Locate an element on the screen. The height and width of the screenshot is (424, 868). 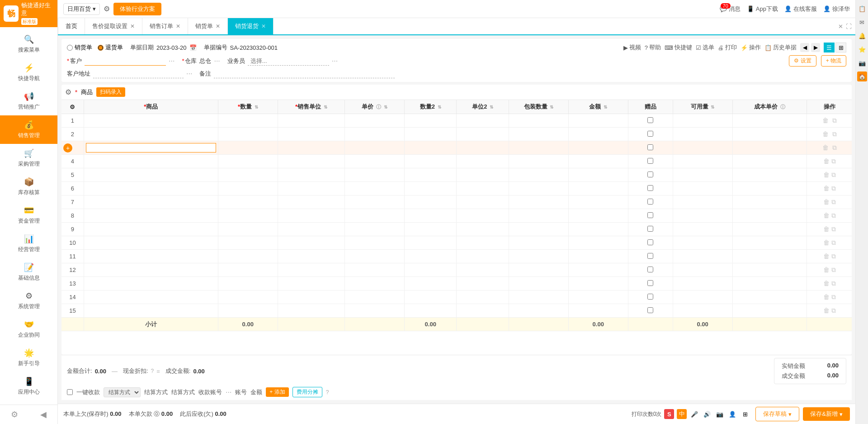
save-new-btn: 保存&新增 ▾ is located at coordinates (826, 414).